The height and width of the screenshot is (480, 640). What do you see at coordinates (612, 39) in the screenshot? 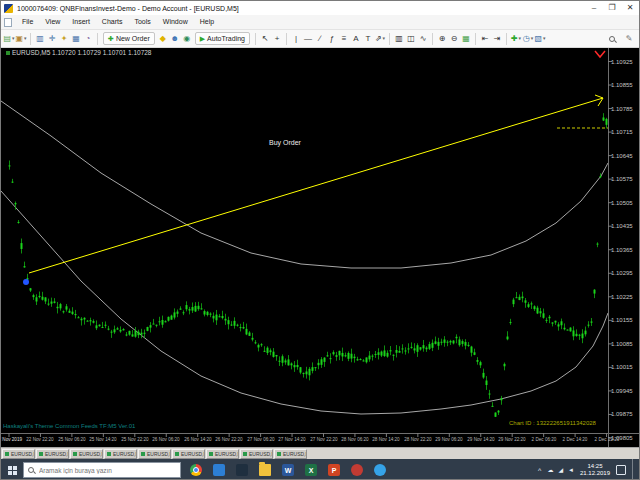
I see `search-icon` at bounding box center [612, 39].